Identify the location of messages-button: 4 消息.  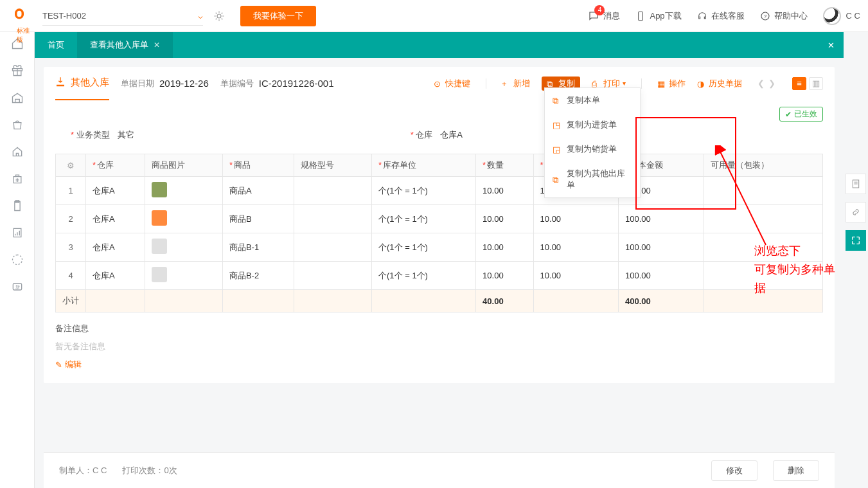
(604, 16).